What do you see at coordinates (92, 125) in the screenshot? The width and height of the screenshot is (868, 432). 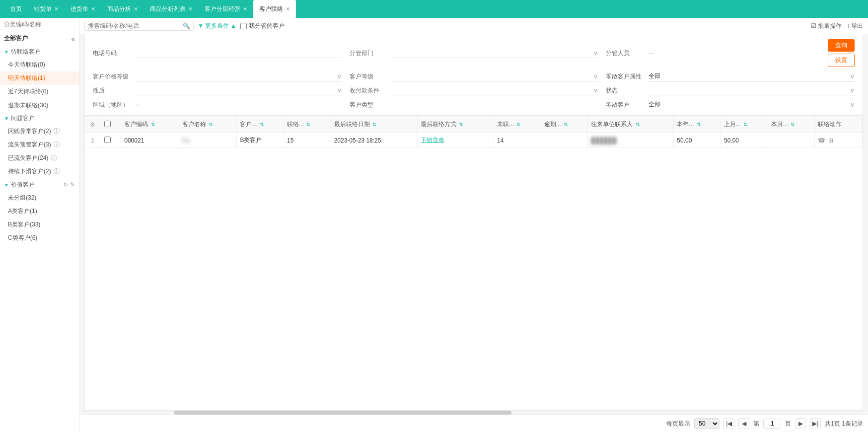 I see `gear-icon: ⚙` at bounding box center [92, 125].